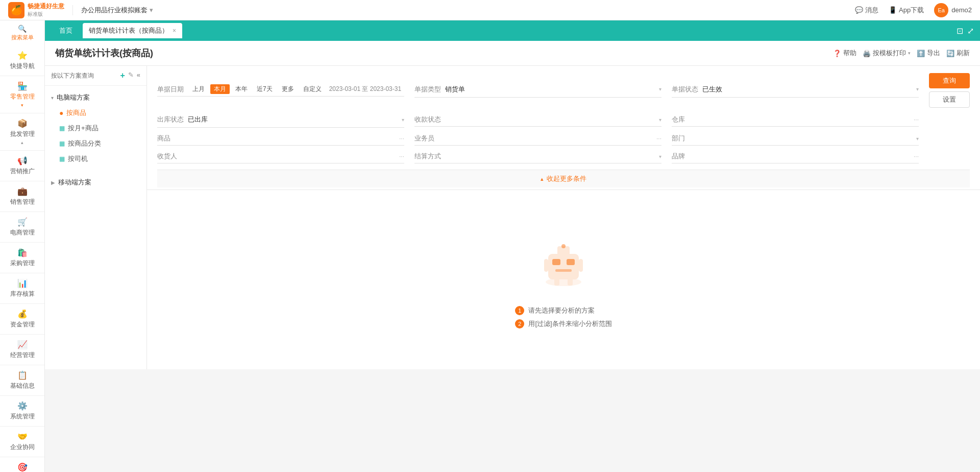 The width and height of the screenshot is (980, 472). What do you see at coordinates (22, 197) in the screenshot?
I see `sidebar-item-sales: 💼 销售管理` at bounding box center [22, 197].